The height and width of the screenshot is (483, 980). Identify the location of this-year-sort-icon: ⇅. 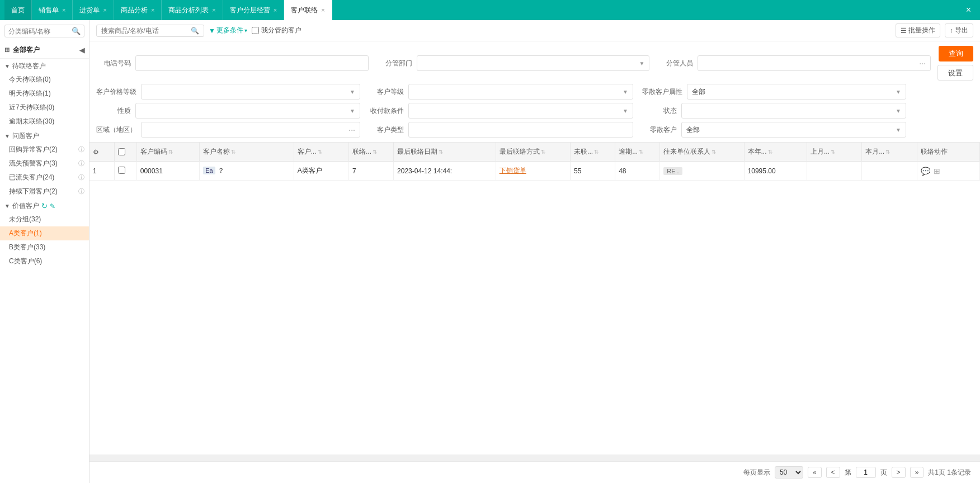
(770, 152).